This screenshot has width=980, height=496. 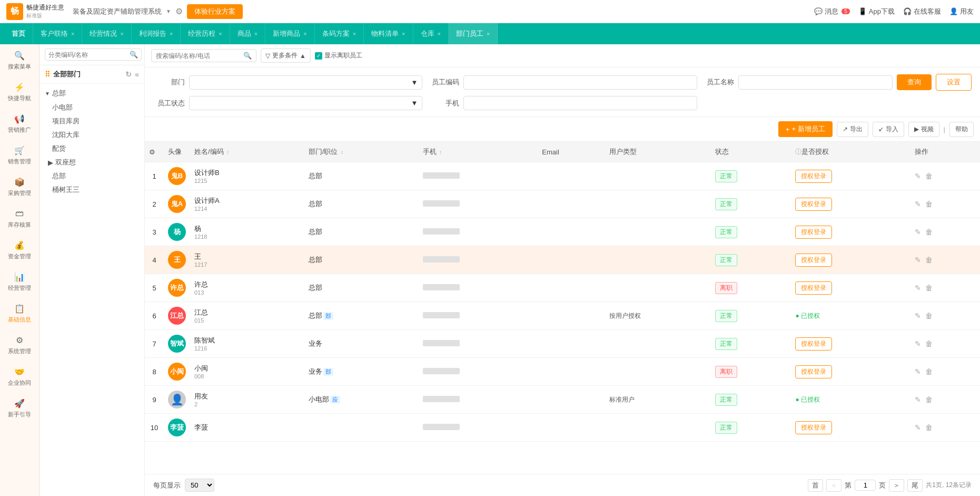 I want to click on sidebar-item-inventory: 🗃 库存核算, so click(x=19, y=218).